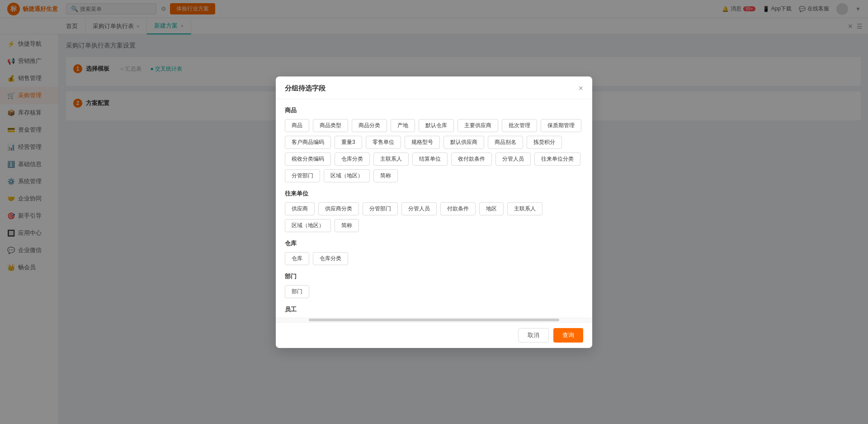 The image size is (868, 424). What do you see at coordinates (519, 126) in the screenshot?
I see `field-tag: 批次管理` at bounding box center [519, 126].